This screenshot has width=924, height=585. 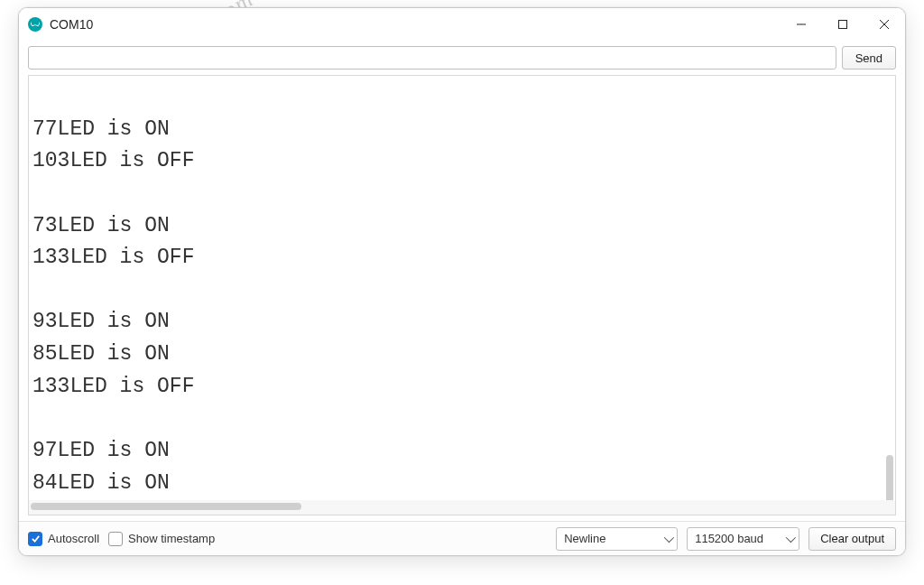 What do you see at coordinates (852, 539) in the screenshot?
I see `clear-output-button: Clear output` at bounding box center [852, 539].